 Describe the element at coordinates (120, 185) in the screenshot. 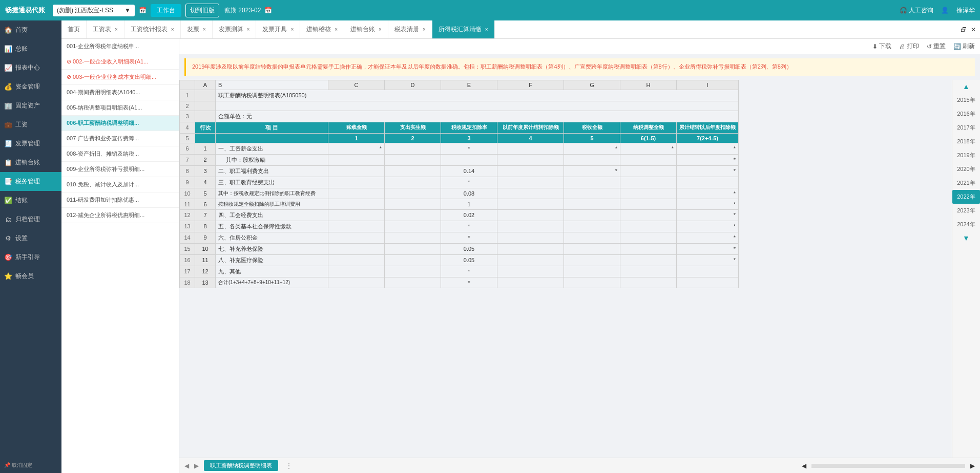

I see `left-panel-item-010: 010-免税、减计收入及加计...` at that location.